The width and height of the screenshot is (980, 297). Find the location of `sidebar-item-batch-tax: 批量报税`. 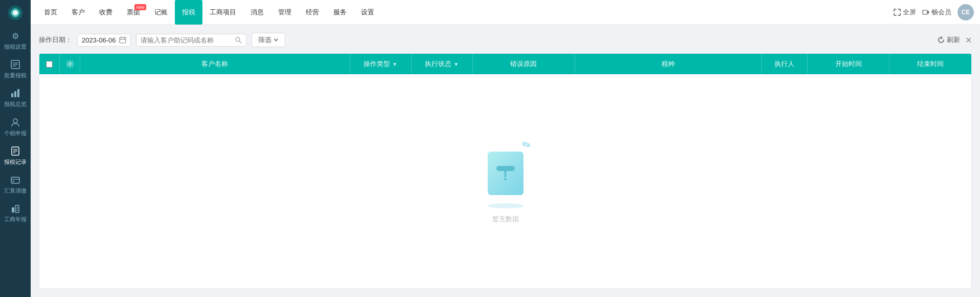

sidebar-item-batch-tax: 批量报税 is located at coordinates (15, 69).